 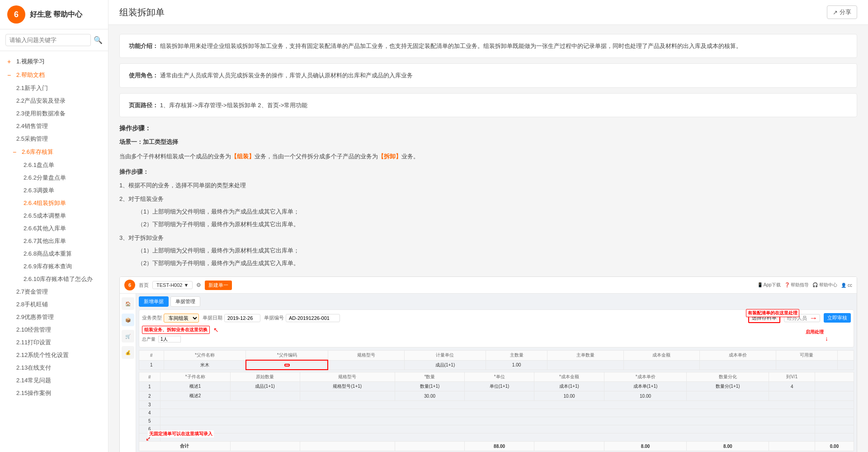 What do you see at coordinates (54, 75) in the screenshot?
I see `sidebar-item-docs: − 2.帮助文档` at bounding box center [54, 75].